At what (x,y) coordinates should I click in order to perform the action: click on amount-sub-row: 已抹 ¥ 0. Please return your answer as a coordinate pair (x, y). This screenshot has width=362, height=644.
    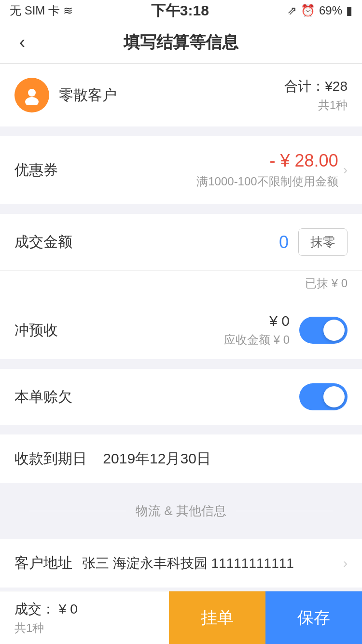
    Looking at the image, I should click on (181, 286).